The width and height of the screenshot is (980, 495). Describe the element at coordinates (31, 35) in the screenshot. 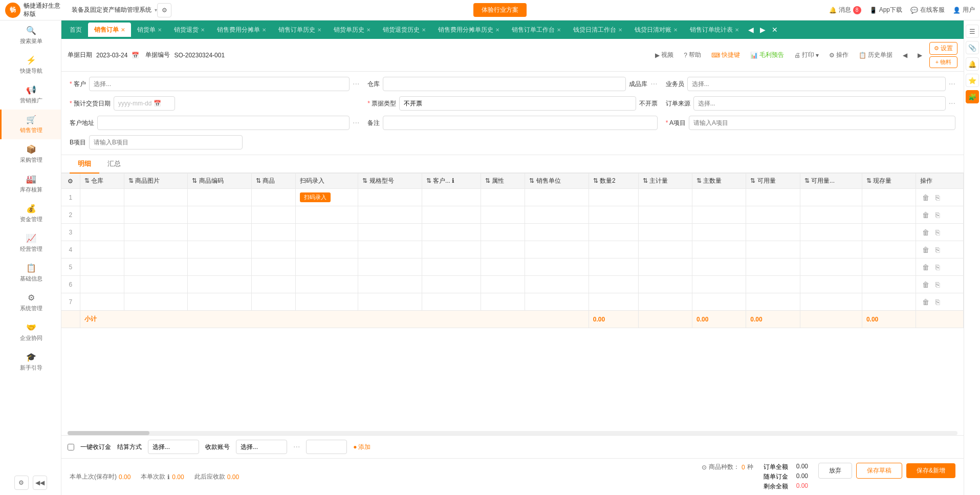

I see `sidebar-item-search: 🔍 搜索菜单` at that location.